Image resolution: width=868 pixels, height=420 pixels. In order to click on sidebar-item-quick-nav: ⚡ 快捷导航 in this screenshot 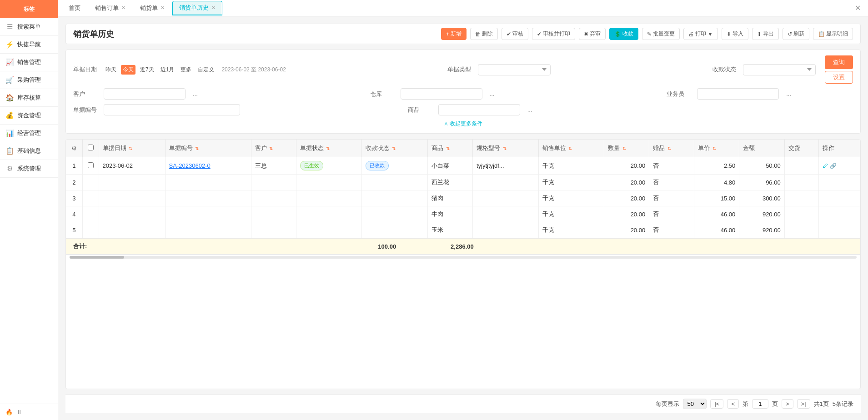, I will do `click(29, 45)`.